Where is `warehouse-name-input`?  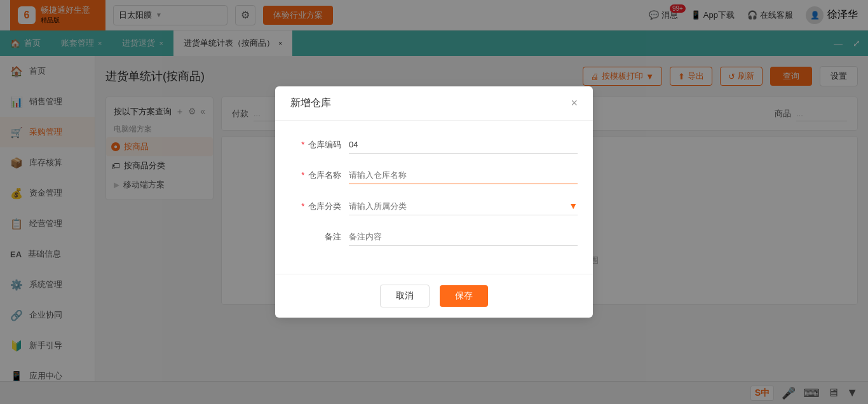
warehouse-name-input is located at coordinates (463, 175).